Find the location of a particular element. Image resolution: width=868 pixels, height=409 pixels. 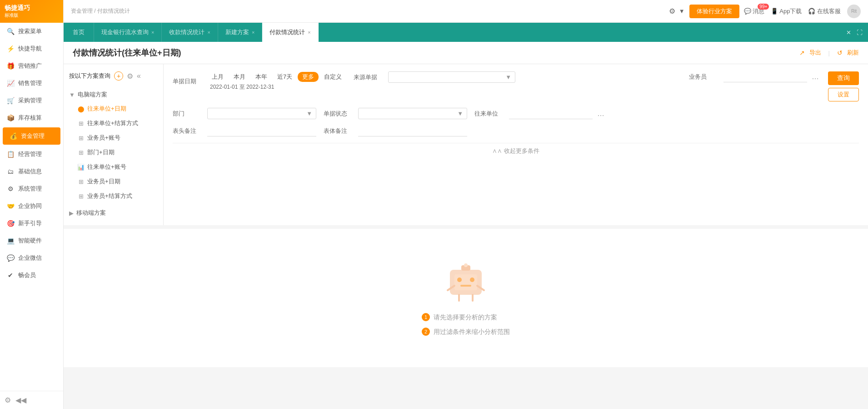

partner-more-btn: … is located at coordinates (601, 114).